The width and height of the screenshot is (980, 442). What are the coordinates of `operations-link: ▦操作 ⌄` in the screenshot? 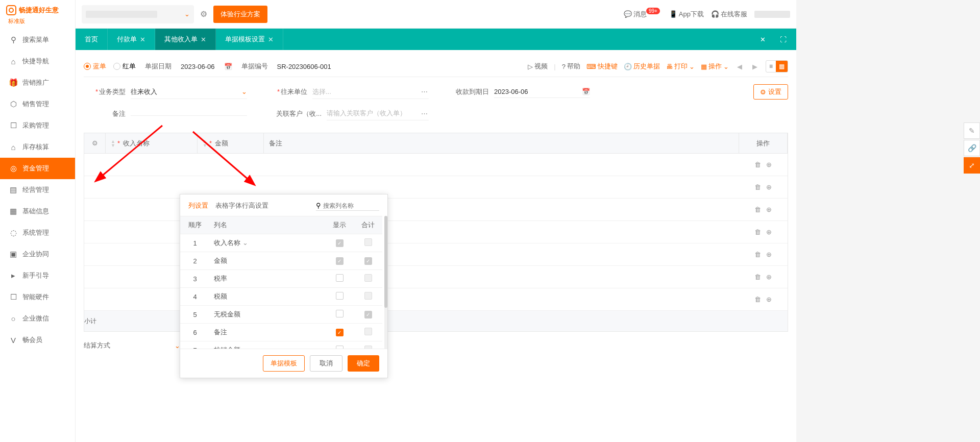 It's located at (715, 66).